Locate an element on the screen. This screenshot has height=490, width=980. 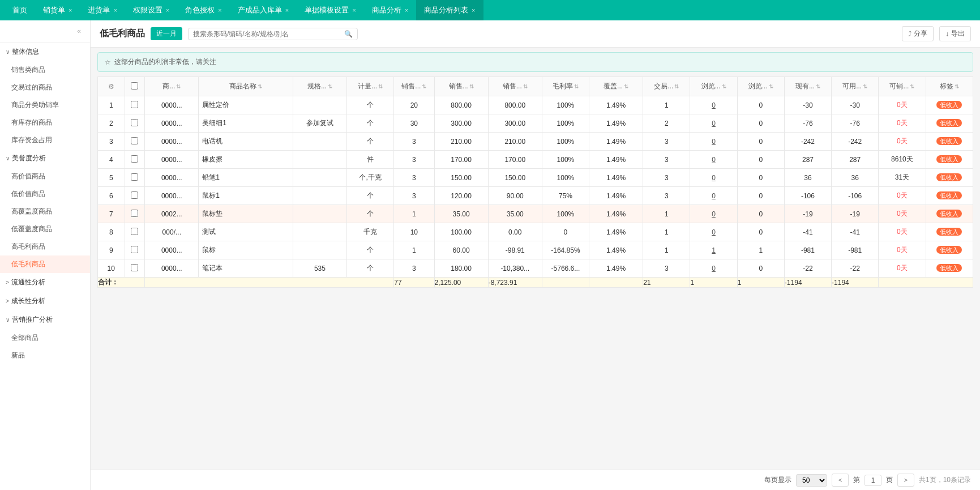
select-all-checkbox is located at coordinates (135, 86).